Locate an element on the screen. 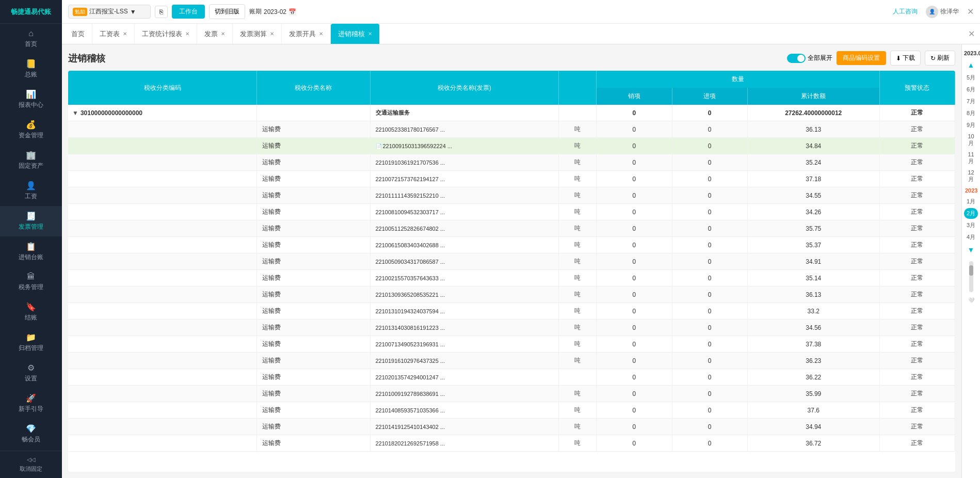  tab-reconcile-label: 进销稽核 is located at coordinates (351, 34).